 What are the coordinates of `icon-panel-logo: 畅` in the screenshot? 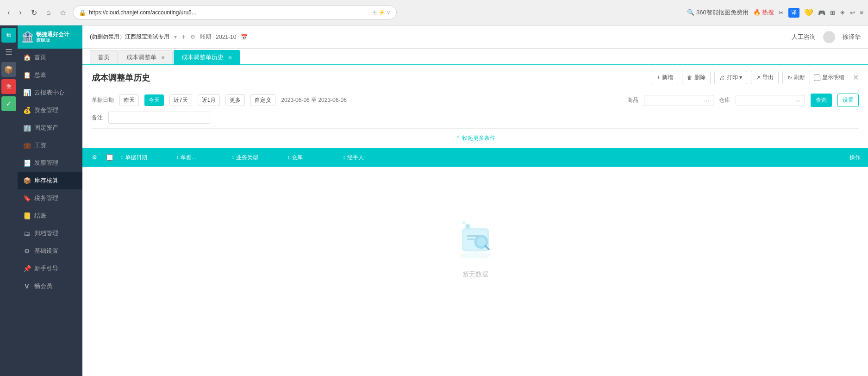 It's located at (9, 35).